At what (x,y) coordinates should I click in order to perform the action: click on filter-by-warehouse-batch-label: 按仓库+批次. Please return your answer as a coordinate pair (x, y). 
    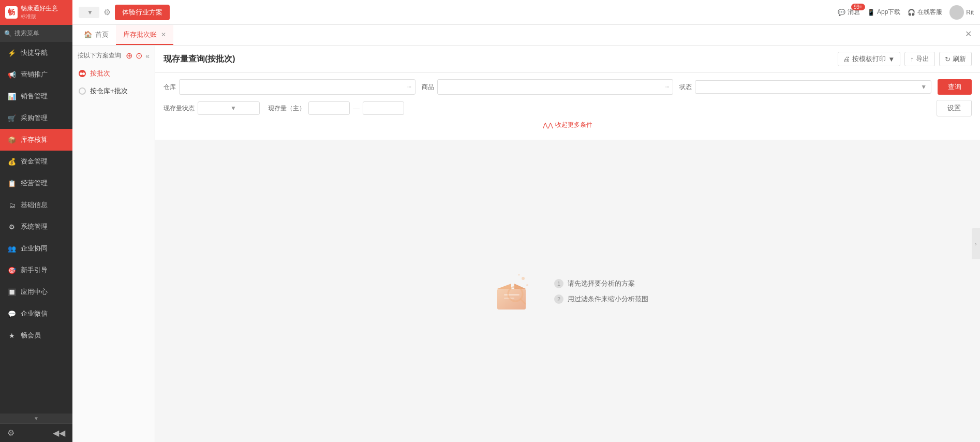
    Looking at the image, I should click on (109, 91).